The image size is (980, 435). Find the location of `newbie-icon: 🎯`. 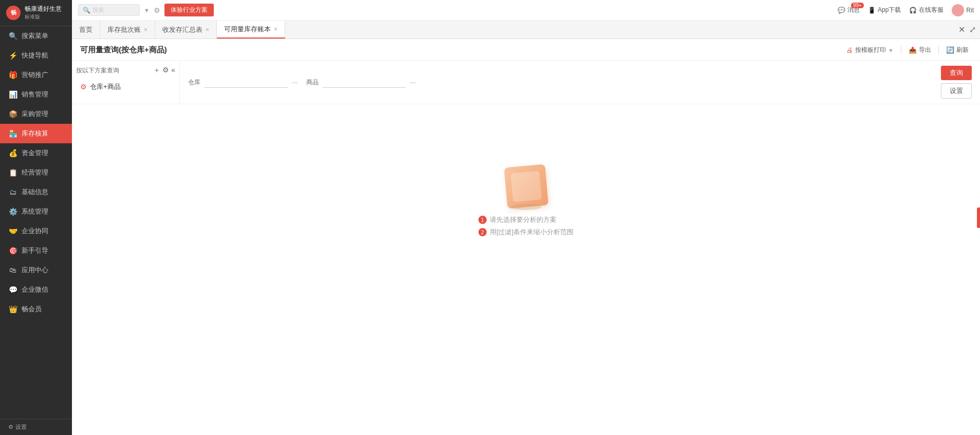

newbie-icon: 🎯 is located at coordinates (13, 251).